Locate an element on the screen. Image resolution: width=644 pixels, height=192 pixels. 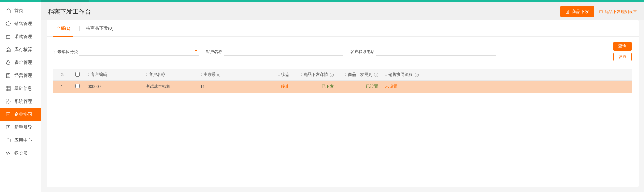
sidebar-item-appcenter: 应用中心 is located at coordinates (21, 140).